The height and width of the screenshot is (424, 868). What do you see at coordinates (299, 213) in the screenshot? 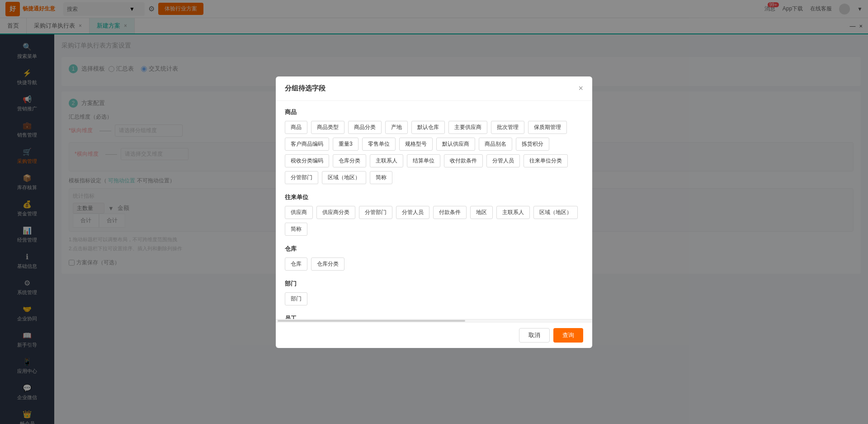
I see `field-tag-supplier: 供应商` at bounding box center [299, 213].